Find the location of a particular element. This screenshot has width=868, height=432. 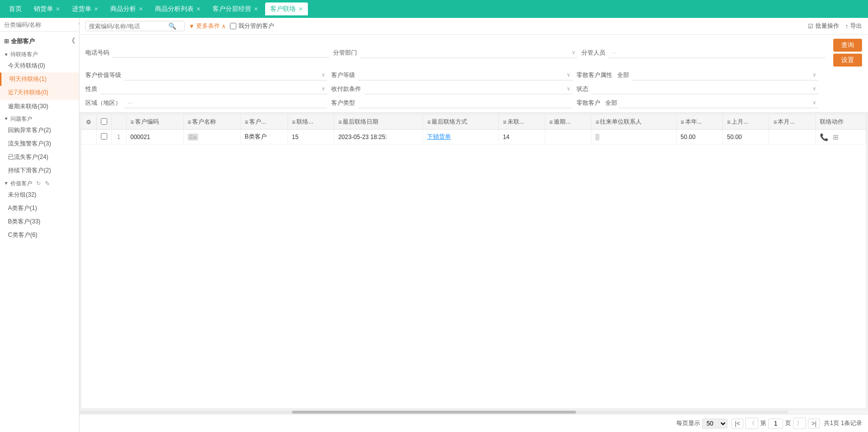

nature-select: ∨ is located at coordinates (214, 89).